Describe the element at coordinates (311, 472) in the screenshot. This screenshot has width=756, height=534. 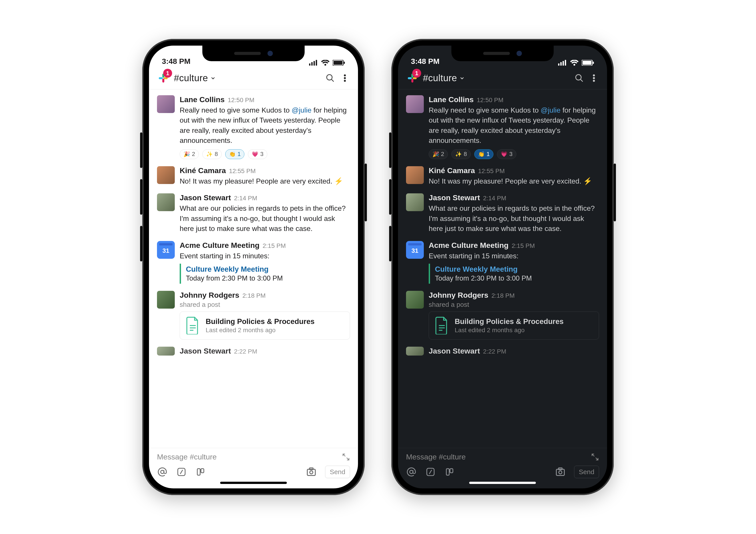
I see `photo-icon` at that location.